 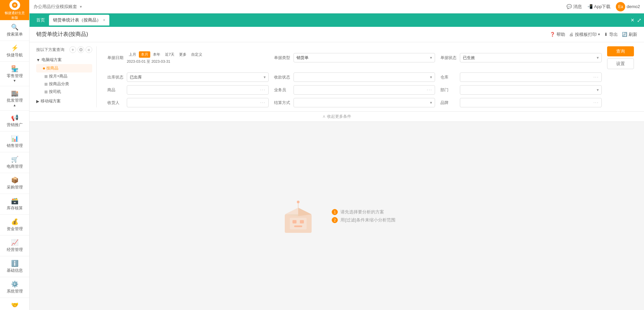 I want to click on filter-department-row: 部门 ▾, so click(x=521, y=90).